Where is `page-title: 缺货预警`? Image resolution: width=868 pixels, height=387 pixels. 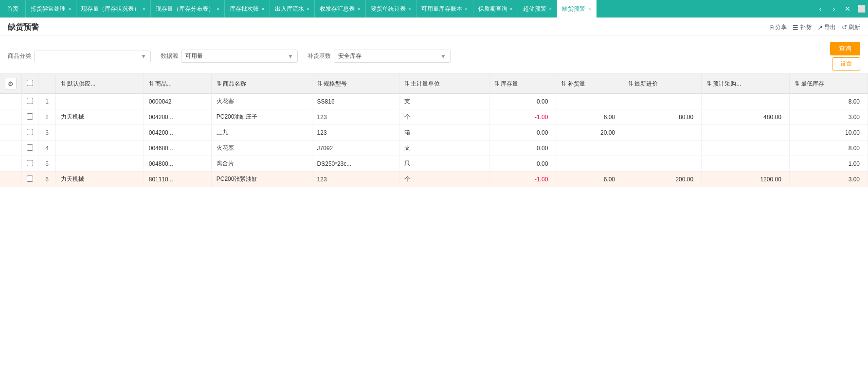 page-title: 缺货预警 is located at coordinates (23, 27).